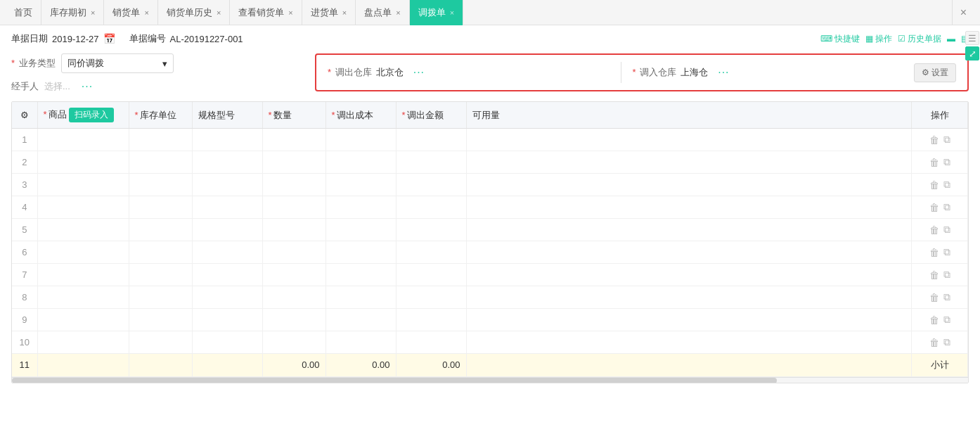 This screenshot has width=980, height=446. Describe the element at coordinates (91, 115) in the screenshot. I see `scan-button: 扫码录入` at that location.